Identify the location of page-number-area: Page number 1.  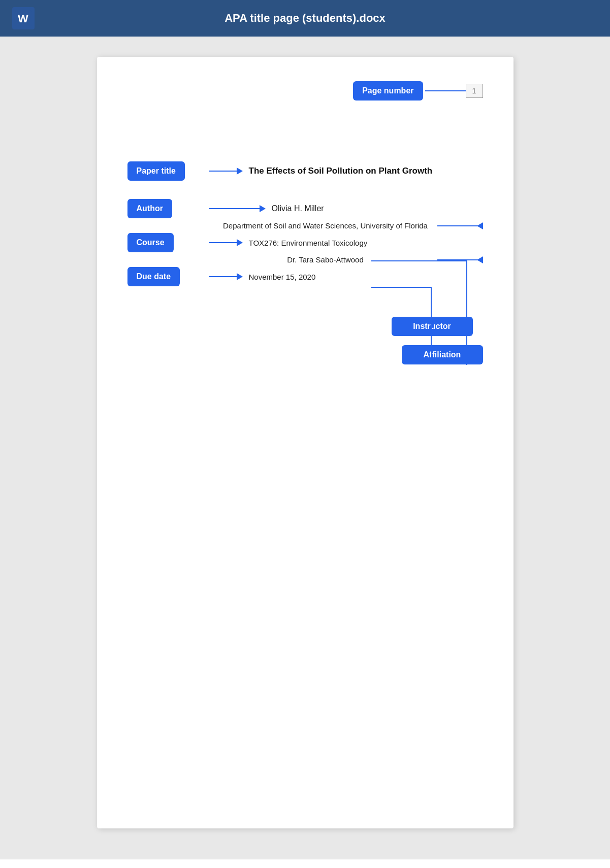
(305, 91).